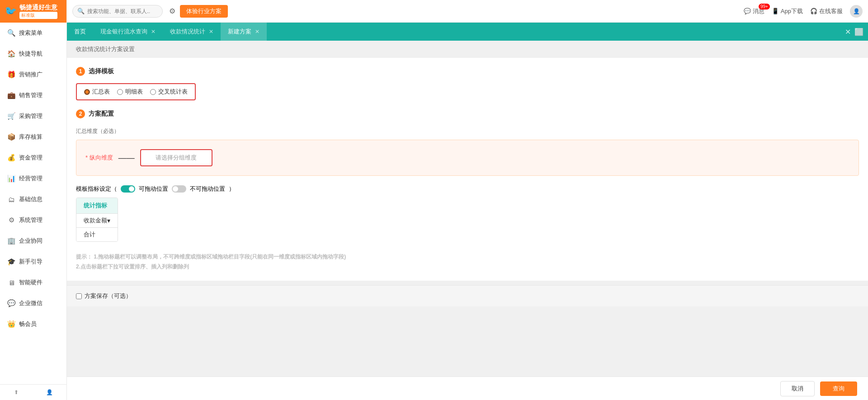 The width and height of the screenshot is (868, 400). What do you see at coordinates (231, 189) in the screenshot?
I see `metrics-close-paren: ）` at bounding box center [231, 189].